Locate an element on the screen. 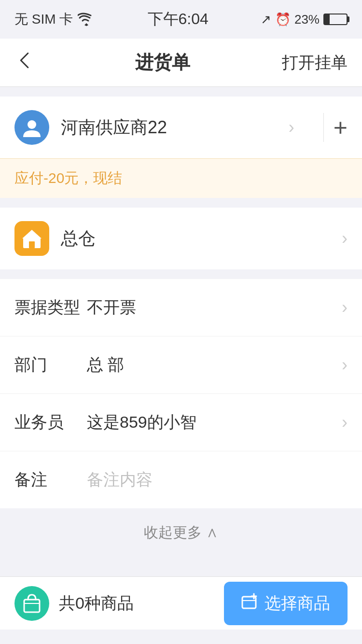  product-icon-bg is located at coordinates (32, 603).